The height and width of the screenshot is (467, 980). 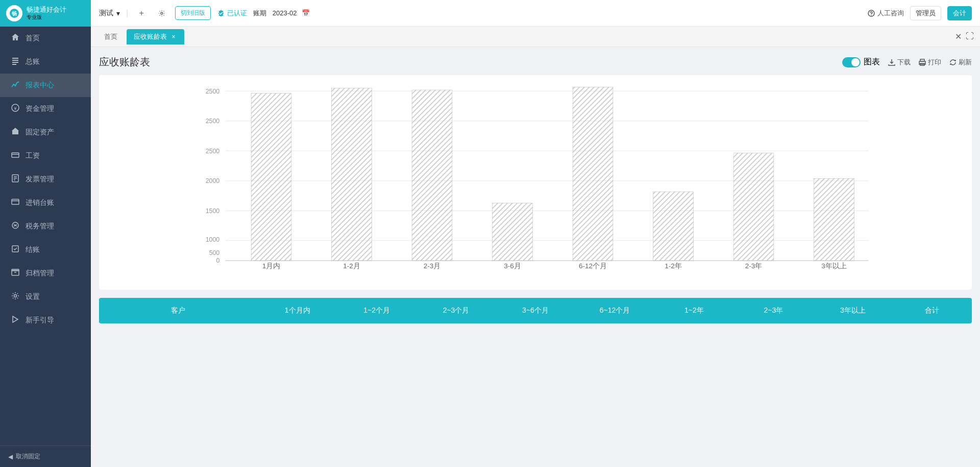 What do you see at coordinates (535, 311) in the screenshot?
I see `col-header-3-6month: 3~6个月` at bounding box center [535, 311].